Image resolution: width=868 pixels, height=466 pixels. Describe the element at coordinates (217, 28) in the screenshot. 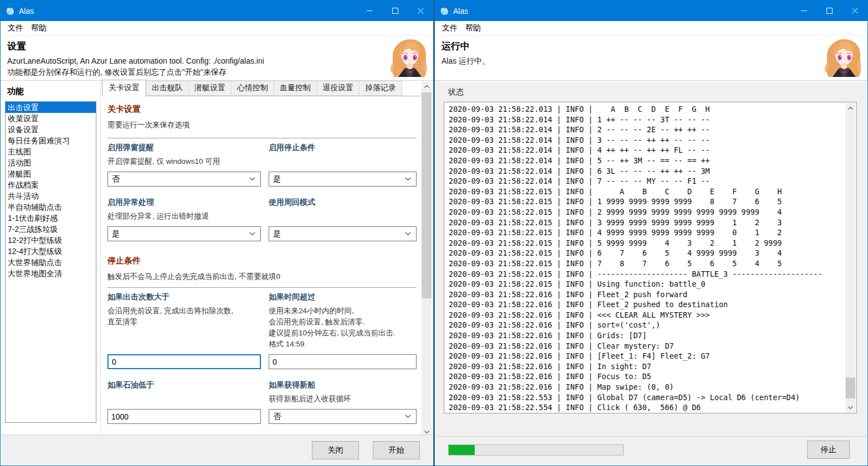

I see `menu-bar: 文件 帮助` at that location.